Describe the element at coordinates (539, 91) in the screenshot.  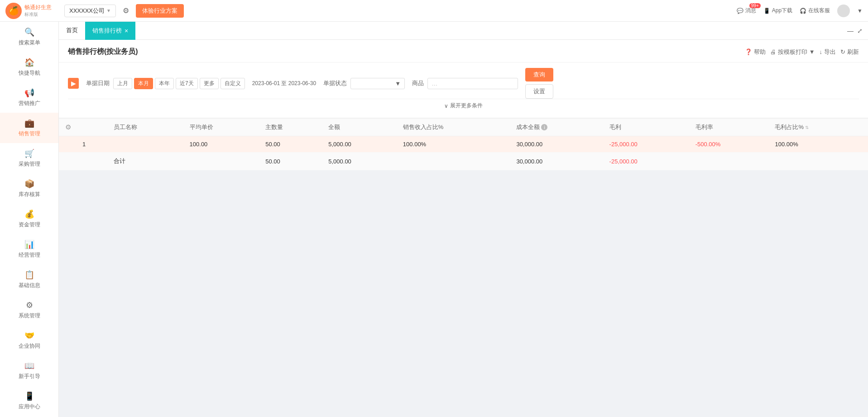
I see `setting-button: 设置` at that location.